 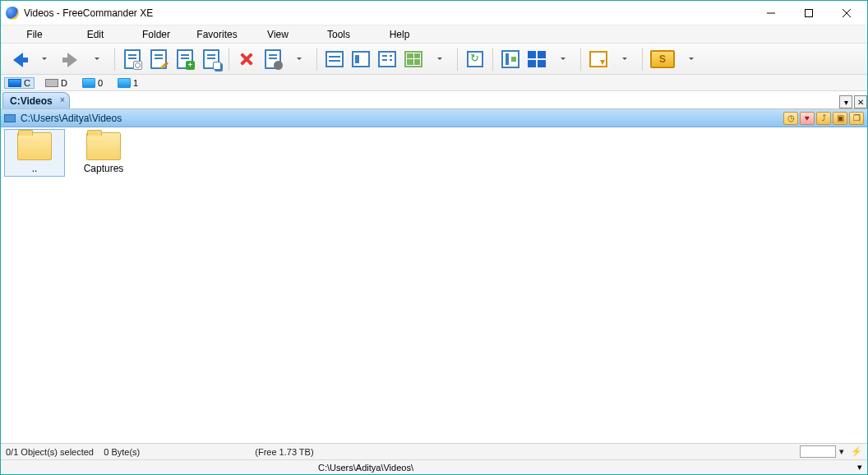 What do you see at coordinates (64, 83) in the screenshot?
I see `drive-d-label: D` at bounding box center [64, 83].